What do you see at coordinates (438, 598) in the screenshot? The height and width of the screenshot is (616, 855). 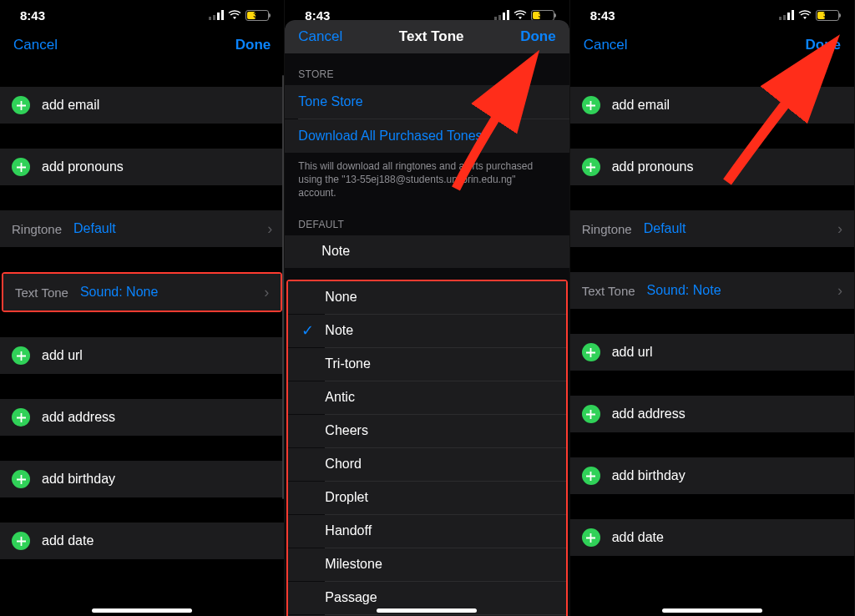 I see `tone-name: Passage` at bounding box center [438, 598].